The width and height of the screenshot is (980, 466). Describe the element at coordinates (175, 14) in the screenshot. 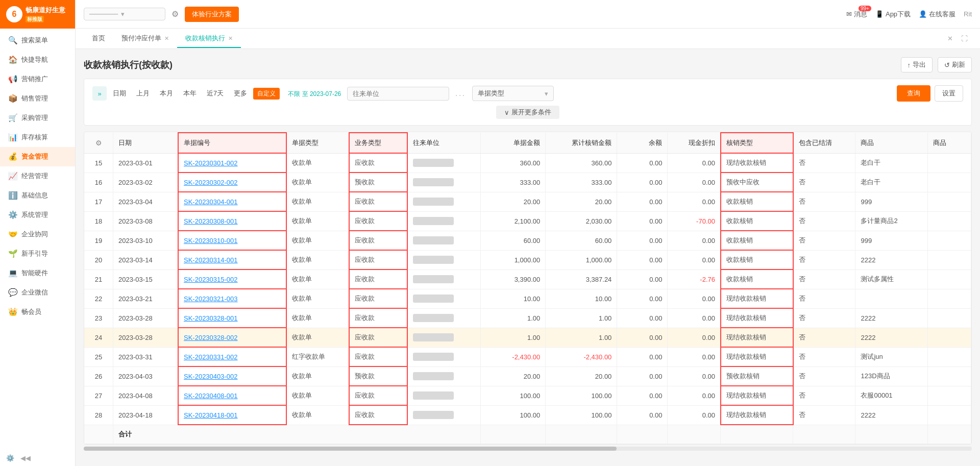

I see `settings-gear-icon: ⚙` at that location.